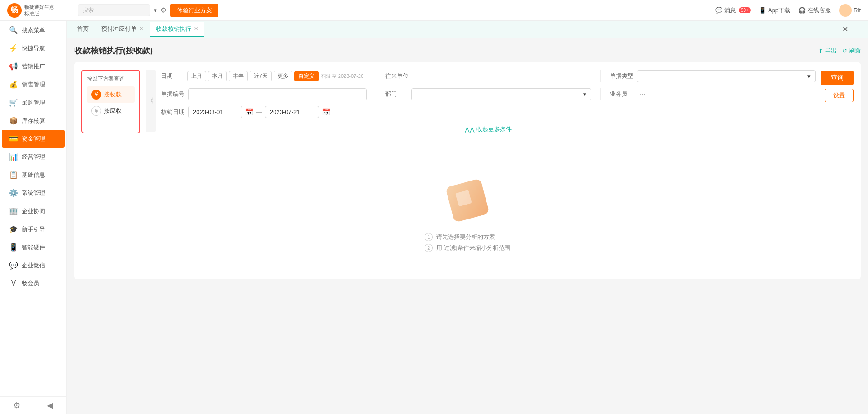 The height and width of the screenshot is (414, 868). I want to click on tab-receivable: 收款核销执行✕, so click(177, 29).